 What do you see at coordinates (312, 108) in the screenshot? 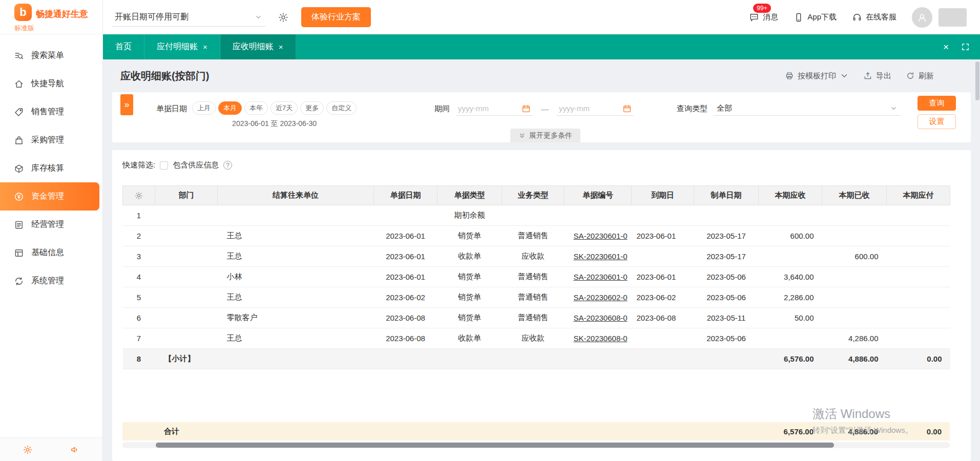
I see `pill-more: 更多` at bounding box center [312, 108].